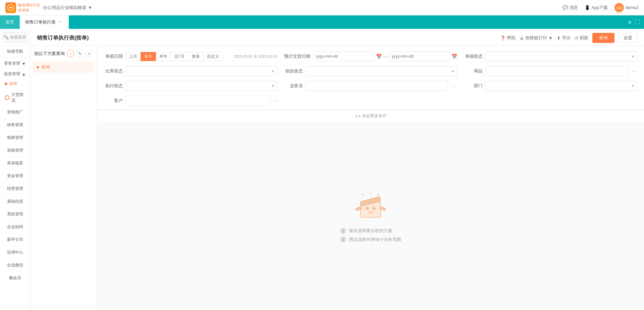 This screenshot has height=310, width=644. Describe the element at coordinates (15, 227) in the screenshot. I see `sidebar-item-enterprise: 企业协同` at that location.